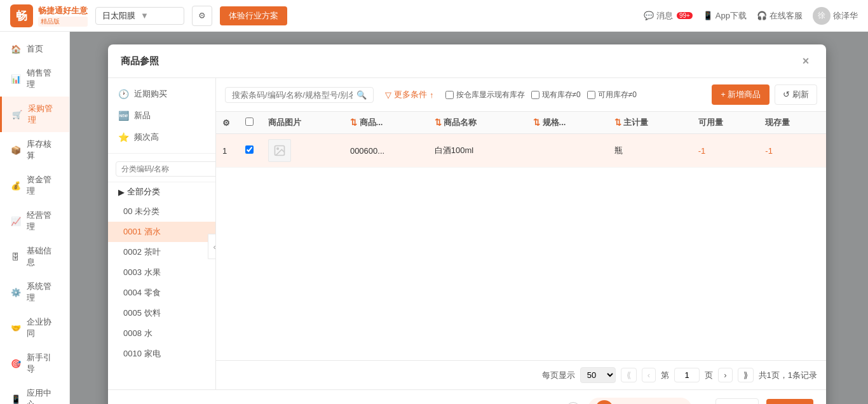 This screenshot has height=404, width=868. Describe the element at coordinates (612, 95) in the screenshot. I see `checkbox-available-stock: 可用库存≠0` at that location.